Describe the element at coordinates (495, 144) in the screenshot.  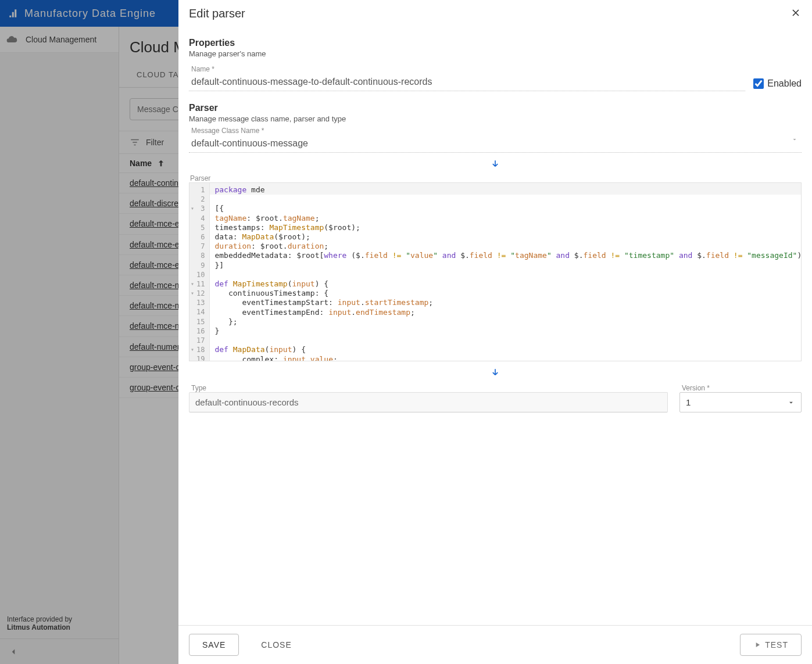
I see `message-class-select` at that location.